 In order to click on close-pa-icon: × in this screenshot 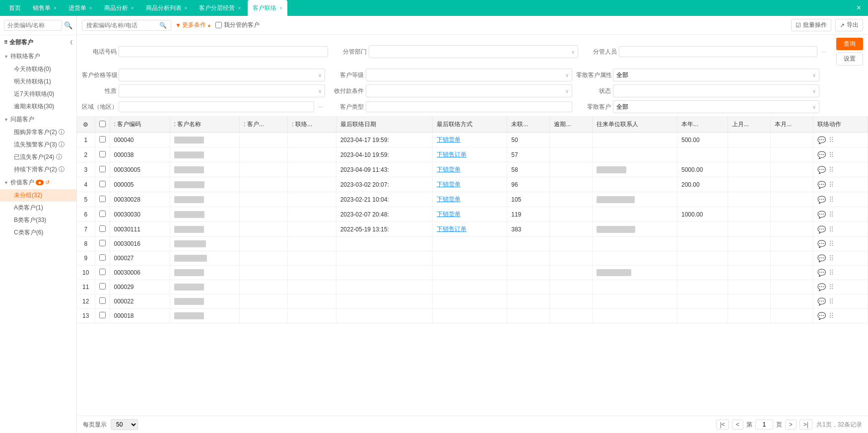, I will do `click(133, 8)`.